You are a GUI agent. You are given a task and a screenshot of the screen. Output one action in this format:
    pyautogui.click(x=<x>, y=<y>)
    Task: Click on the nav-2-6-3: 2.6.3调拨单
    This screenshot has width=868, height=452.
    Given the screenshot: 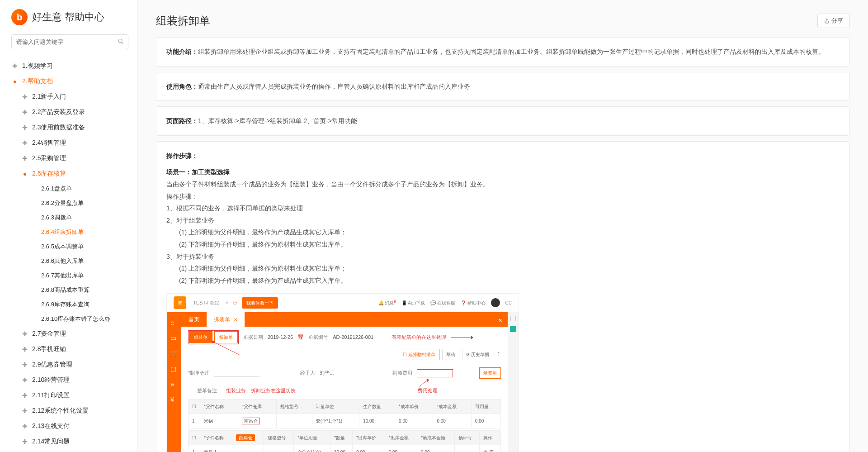 What is the action you would take?
    pyautogui.click(x=85, y=218)
    